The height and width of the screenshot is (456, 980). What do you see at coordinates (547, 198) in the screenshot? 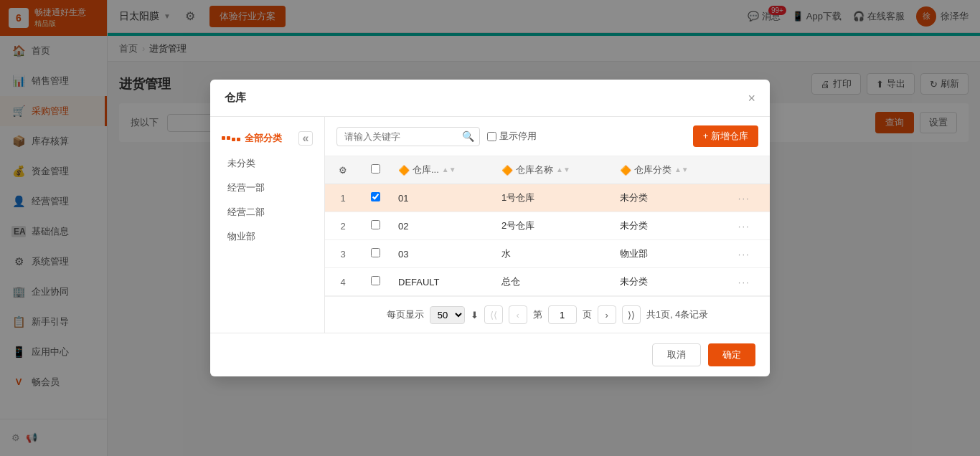
I see `table-row: 1 01 1号仓库 未分类 ···` at bounding box center [547, 198].